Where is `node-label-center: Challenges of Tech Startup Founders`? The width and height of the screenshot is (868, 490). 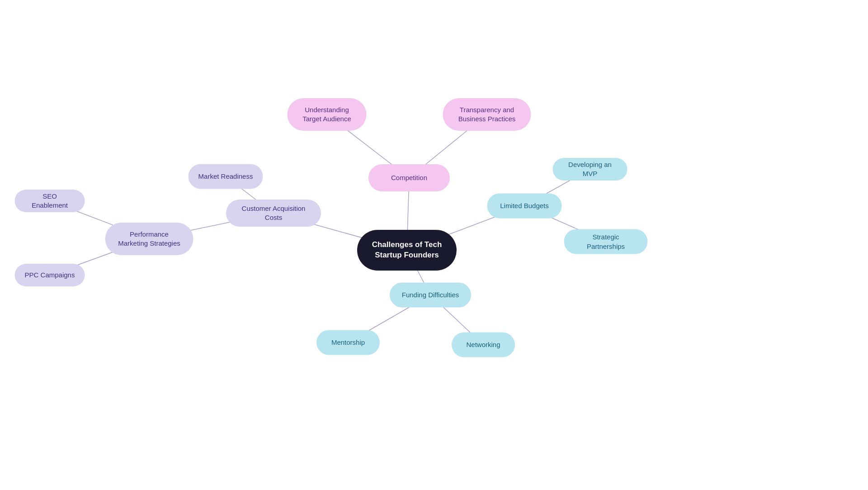
node-label-center: Challenges of Tech Startup Founders is located at coordinates (407, 250).